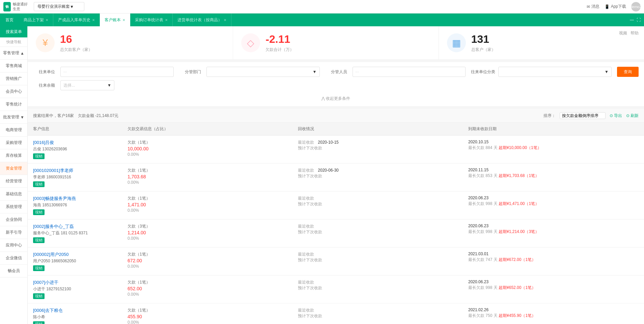  What do you see at coordinates (336, 177) in the screenshot?
I see `table-row: [0001020001]李老师 李老师 18600391516 现销 欠款（1笔…` at bounding box center [336, 177].